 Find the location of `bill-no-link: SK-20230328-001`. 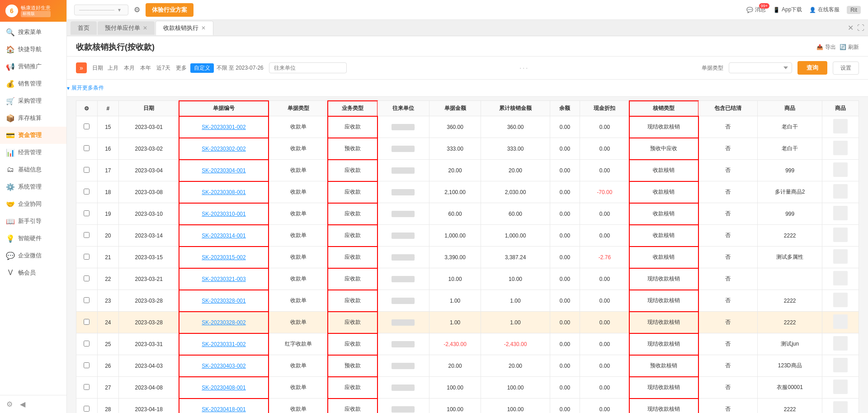

bill-no-link: SK-20230328-001 is located at coordinates (223, 301).